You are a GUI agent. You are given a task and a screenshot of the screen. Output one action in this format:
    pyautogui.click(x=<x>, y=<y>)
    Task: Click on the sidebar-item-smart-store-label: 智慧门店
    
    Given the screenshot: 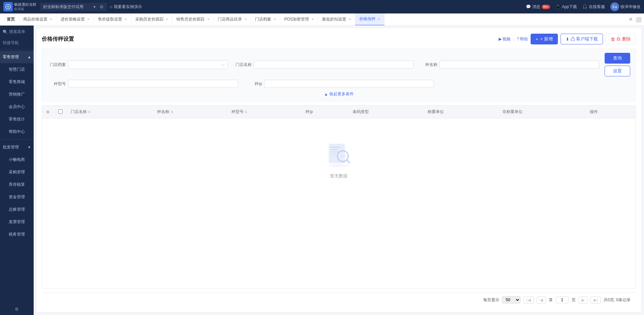 What is the action you would take?
    pyautogui.click(x=17, y=69)
    